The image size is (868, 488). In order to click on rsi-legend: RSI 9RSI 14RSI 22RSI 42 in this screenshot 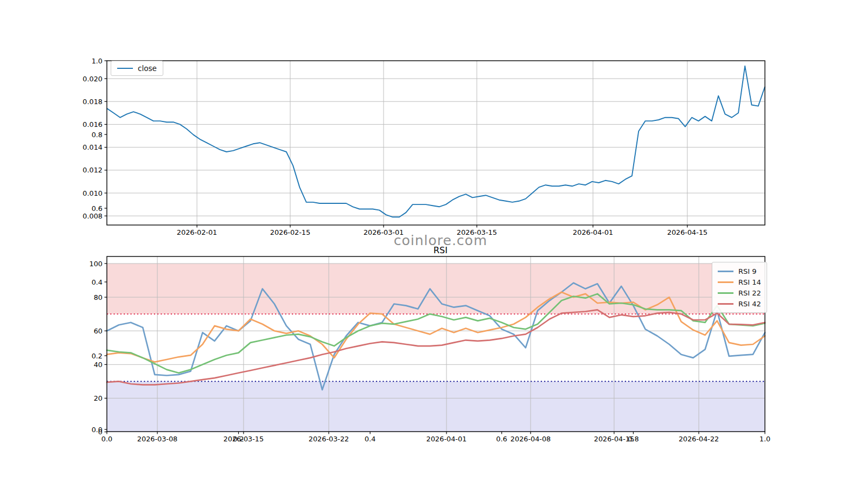, I will do `click(739, 287)`.